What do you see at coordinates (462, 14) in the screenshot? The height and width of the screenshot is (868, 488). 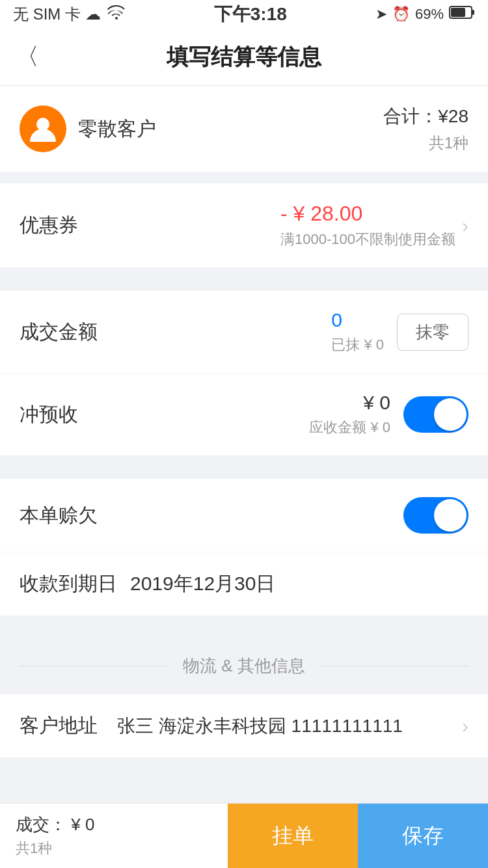 I see `battery-icon` at bounding box center [462, 14].